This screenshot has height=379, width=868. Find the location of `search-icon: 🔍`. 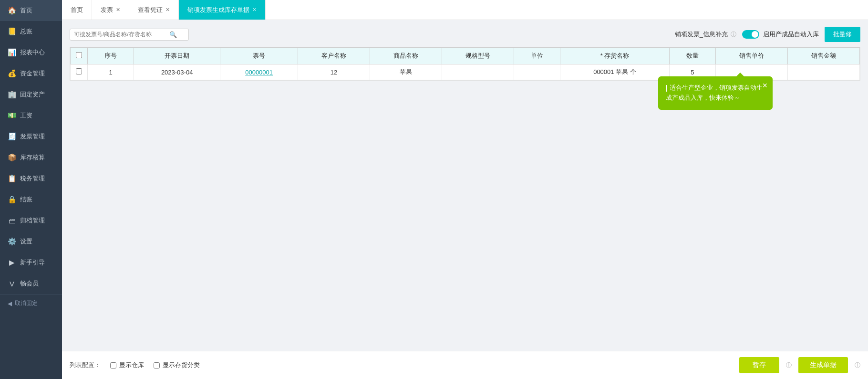

search-icon: 🔍 is located at coordinates (173, 34).